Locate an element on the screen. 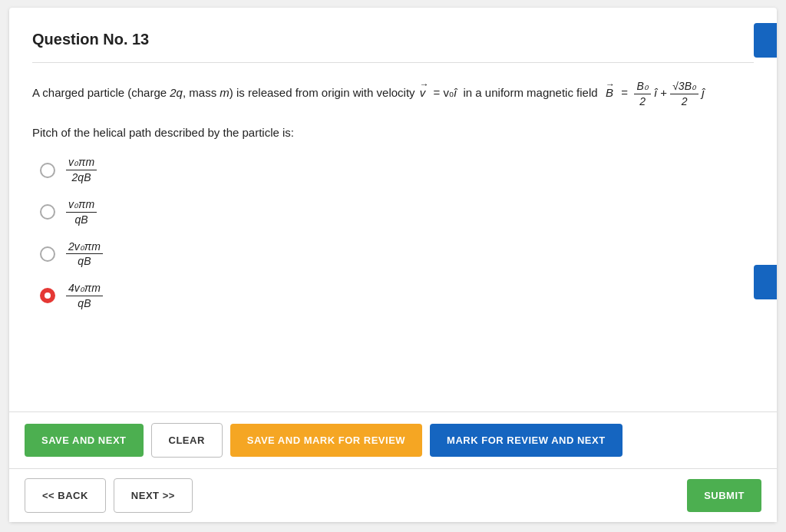  option-d-label: 4v₀πm qB is located at coordinates (84, 296).